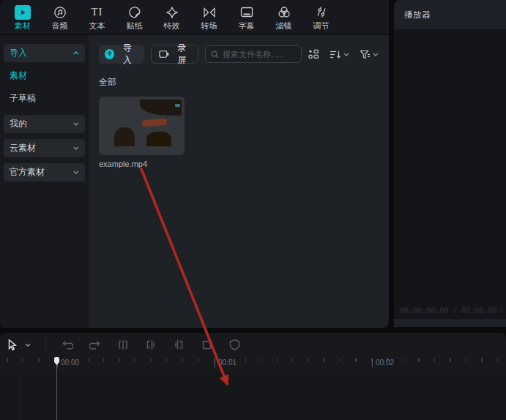 The width and height of the screenshot is (506, 420). What do you see at coordinates (313, 54) in the screenshot?
I see `grid-view-button` at bounding box center [313, 54].